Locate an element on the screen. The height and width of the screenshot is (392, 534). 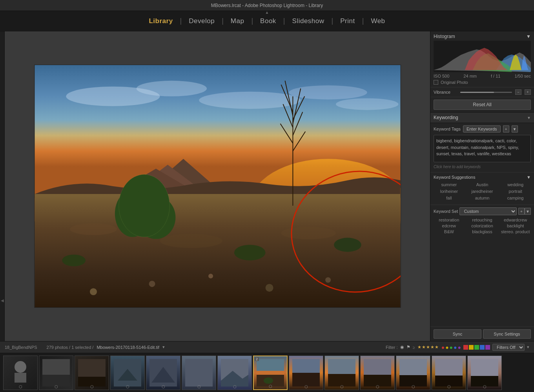
purple-sq is located at coordinates (488, 347).